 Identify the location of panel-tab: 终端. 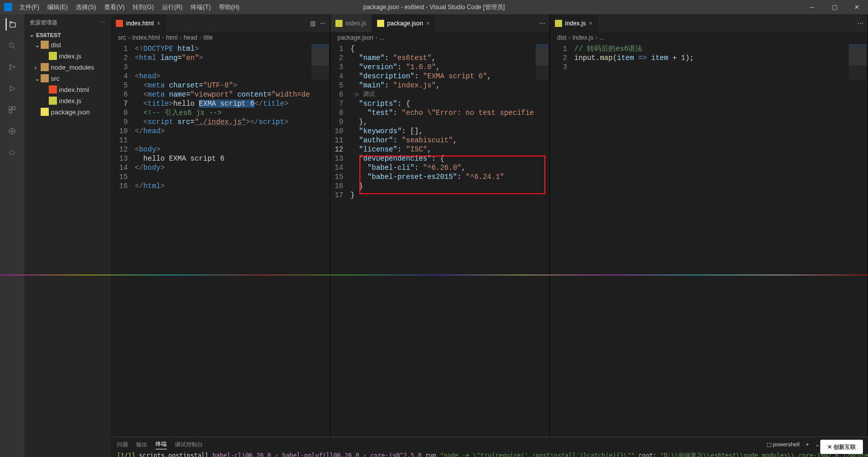
(161, 444).